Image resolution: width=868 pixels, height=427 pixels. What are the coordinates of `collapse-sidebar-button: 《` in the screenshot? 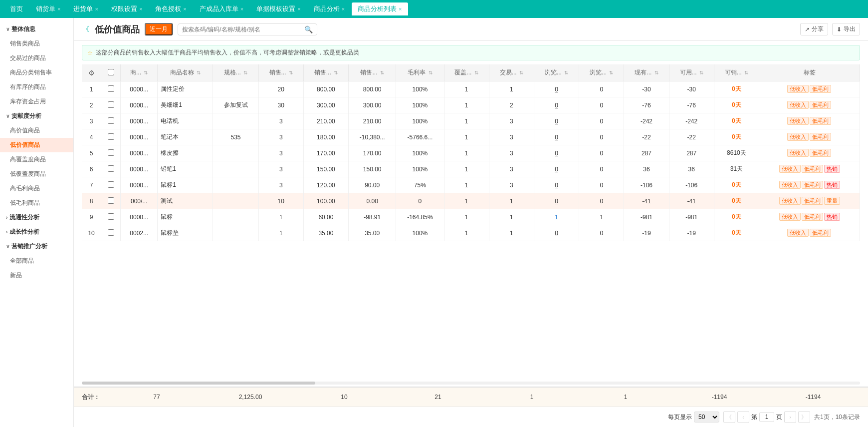 It's located at (86, 29).